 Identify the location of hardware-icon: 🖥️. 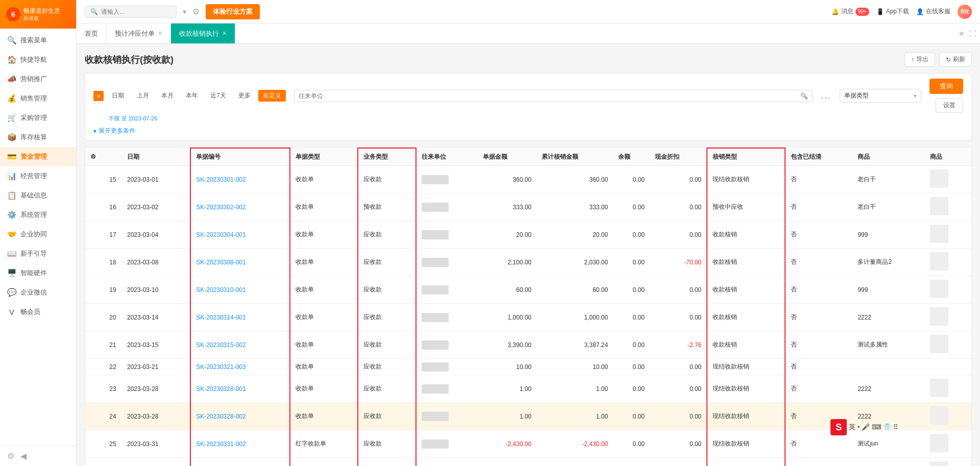
(12, 273).